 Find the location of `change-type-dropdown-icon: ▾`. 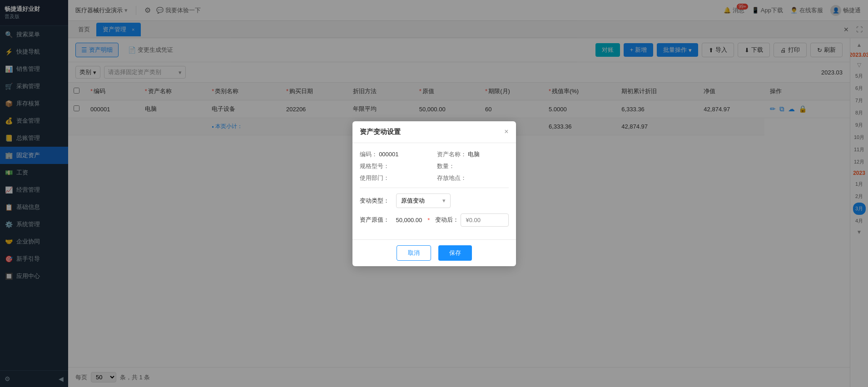

change-type-dropdown-icon: ▾ is located at coordinates (444, 201).